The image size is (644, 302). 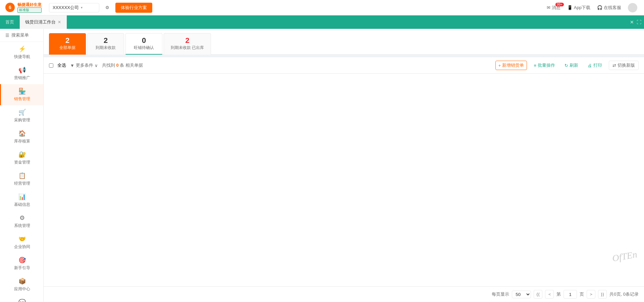 What do you see at coordinates (21, 74) in the screenshot?
I see `sidebar-item-marketing: 📢 营销推广` at bounding box center [21, 74].